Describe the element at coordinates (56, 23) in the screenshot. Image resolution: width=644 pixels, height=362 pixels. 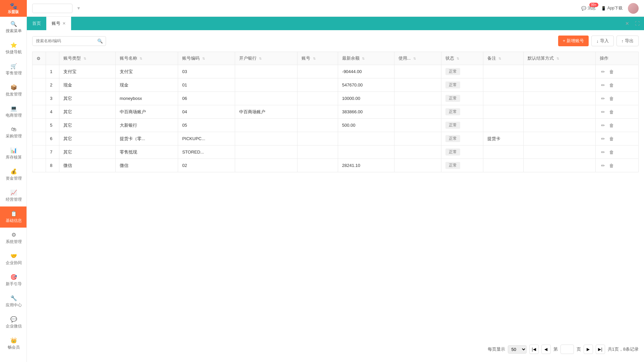
I see `tab-account-label: 账号` at that location.